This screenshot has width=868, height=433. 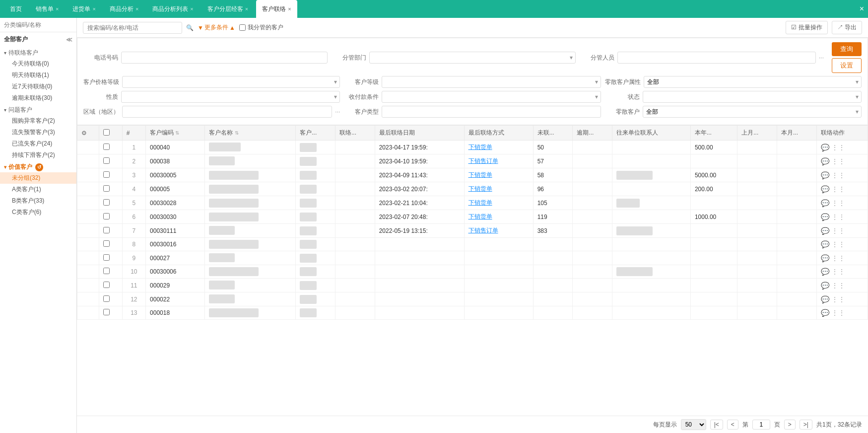 What do you see at coordinates (491, 112) in the screenshot?
I see `customer-type-input` at bounding box center [491, 112].